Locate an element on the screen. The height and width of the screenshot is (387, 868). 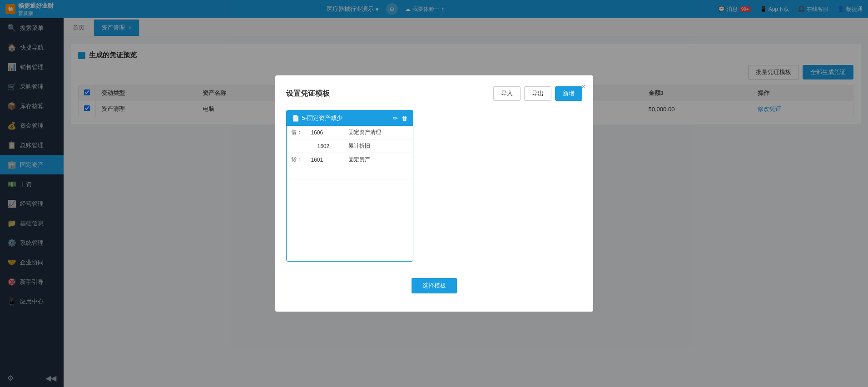
modal-header: 设置凭证模板 导入 导出 新增 is located at coordinates (434, 94).